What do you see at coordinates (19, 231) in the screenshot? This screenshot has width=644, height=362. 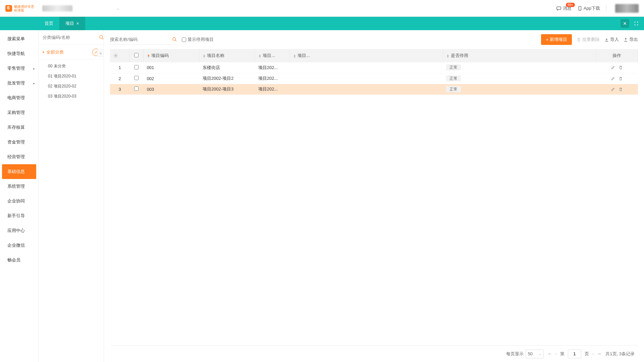 I see `sidebar-item-应用中心: 应用中心` at bounding box center [19, 231].